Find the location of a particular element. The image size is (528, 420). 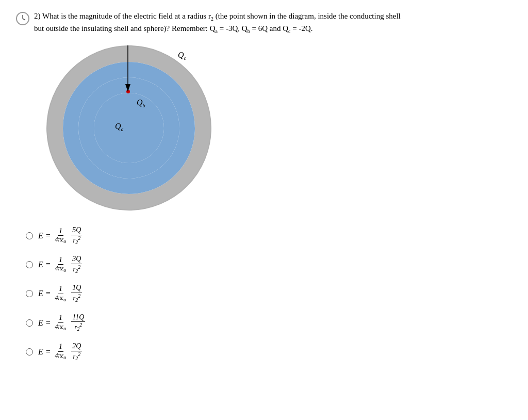

formula-3: E = 1 4πεo 1Q r22 is located at coordinates (61, 294).